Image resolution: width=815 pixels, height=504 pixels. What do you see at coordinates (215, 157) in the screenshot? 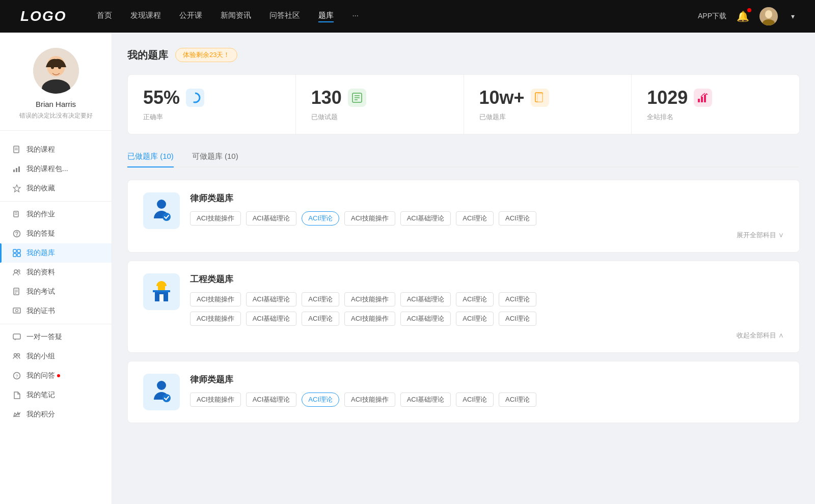
I see `tab-available-banks: 可做题库 (10)` at bounding box center [215, 157].